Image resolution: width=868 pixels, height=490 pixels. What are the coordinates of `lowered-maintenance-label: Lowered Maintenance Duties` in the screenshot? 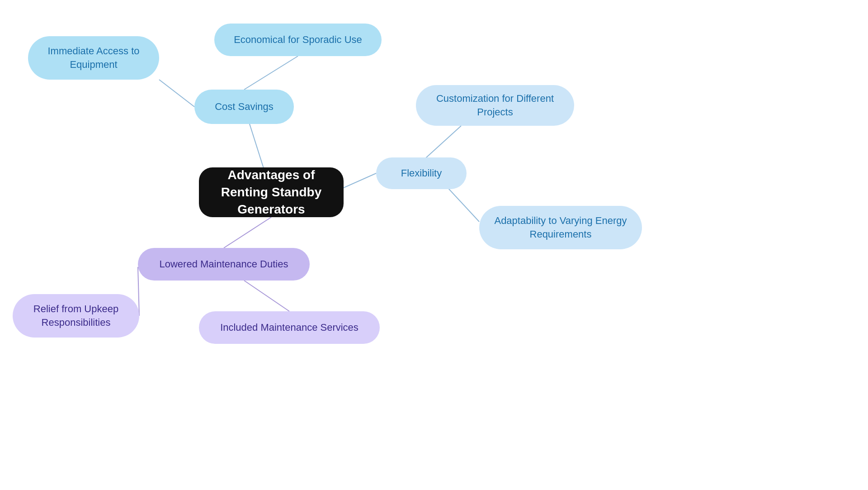 It's located at (224, 264).